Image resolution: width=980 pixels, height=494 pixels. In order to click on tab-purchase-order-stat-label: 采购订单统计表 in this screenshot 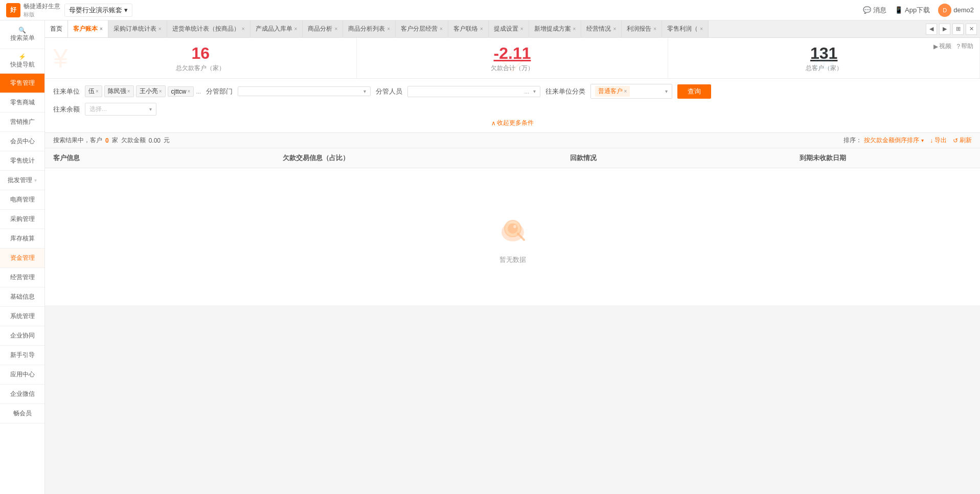, I will do `click(135, 29)`.